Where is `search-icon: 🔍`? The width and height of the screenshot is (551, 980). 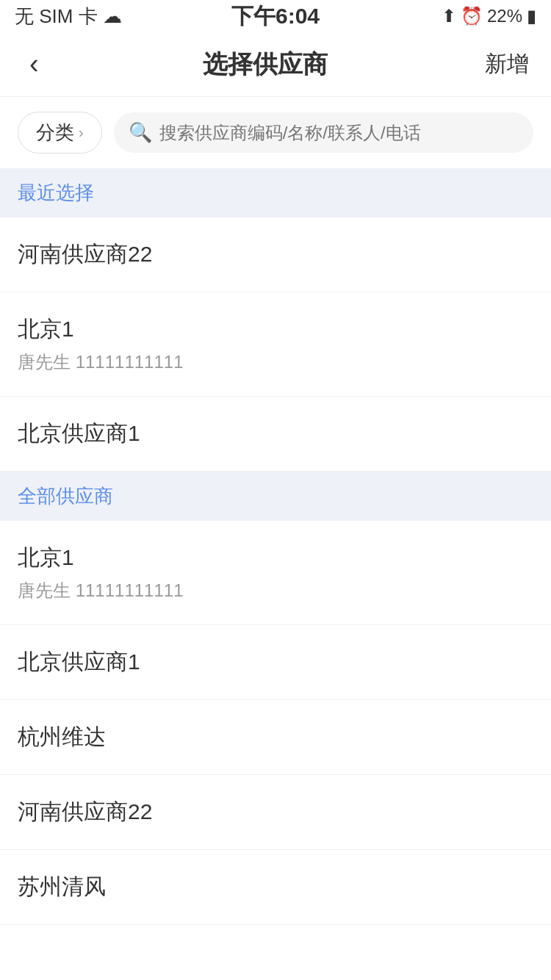
search-icon: 🔍 is located at coordinates (140, 132).